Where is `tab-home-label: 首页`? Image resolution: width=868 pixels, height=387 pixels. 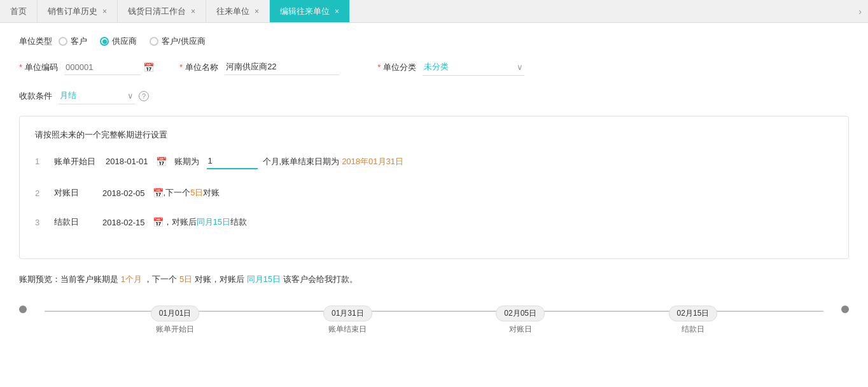
tab-home-label: 首页 is located at coordinates (18, 11).